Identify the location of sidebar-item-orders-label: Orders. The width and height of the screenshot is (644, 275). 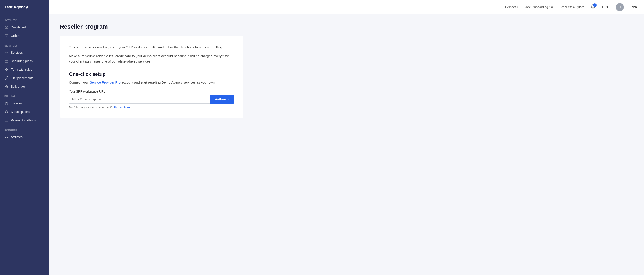
(16, 36).